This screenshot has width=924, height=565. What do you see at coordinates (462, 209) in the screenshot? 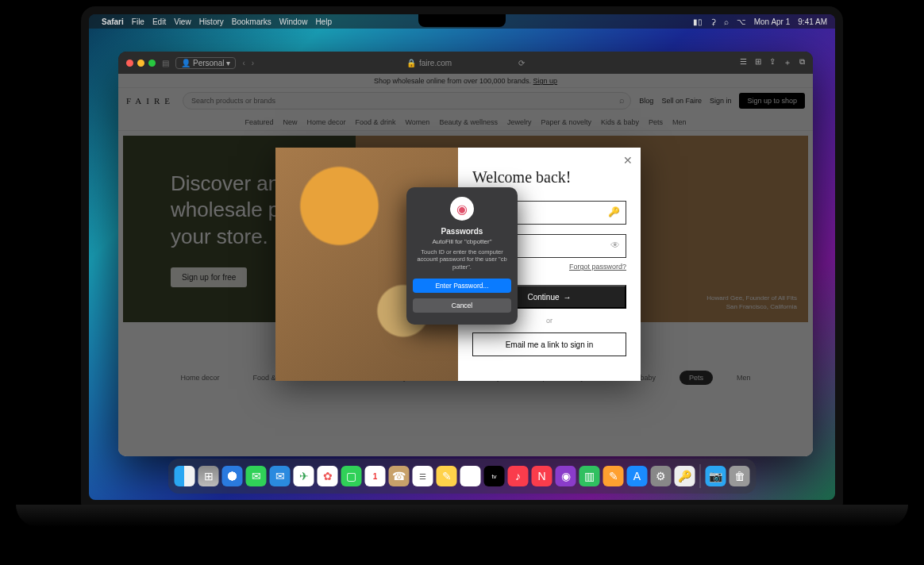
I see `touchid-icon: ◉` at bounding box center [462, 209].